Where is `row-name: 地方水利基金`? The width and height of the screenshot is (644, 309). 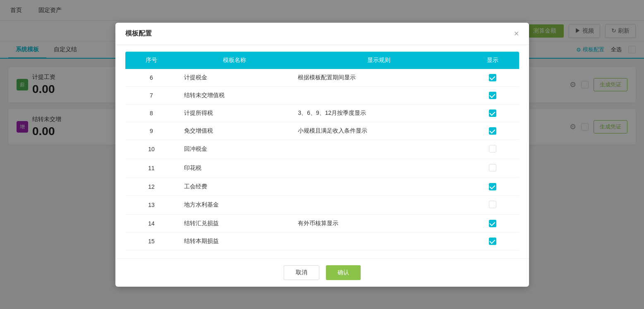
row-name: 地方水利基金 is located at coordinates (234, 205).